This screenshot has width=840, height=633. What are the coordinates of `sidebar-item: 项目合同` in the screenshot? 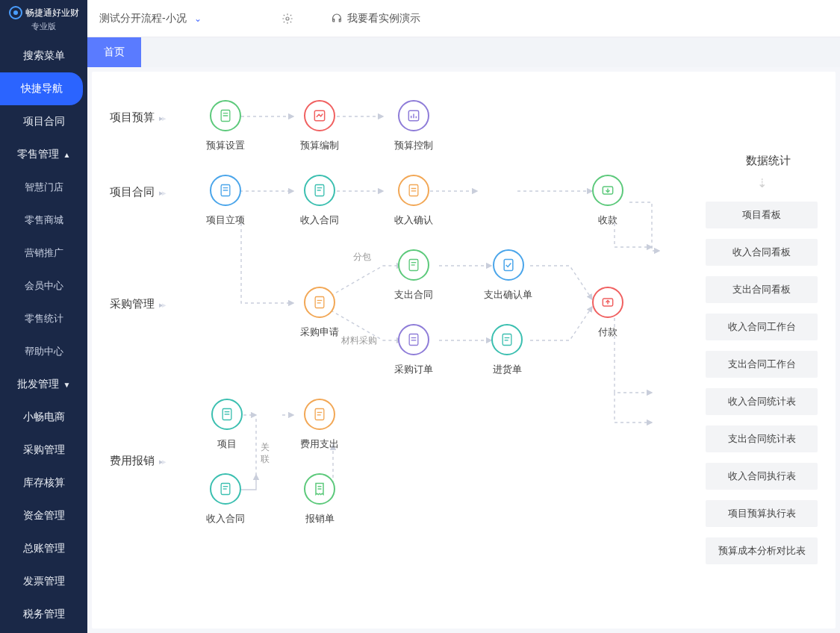 It's located at (43, 122).